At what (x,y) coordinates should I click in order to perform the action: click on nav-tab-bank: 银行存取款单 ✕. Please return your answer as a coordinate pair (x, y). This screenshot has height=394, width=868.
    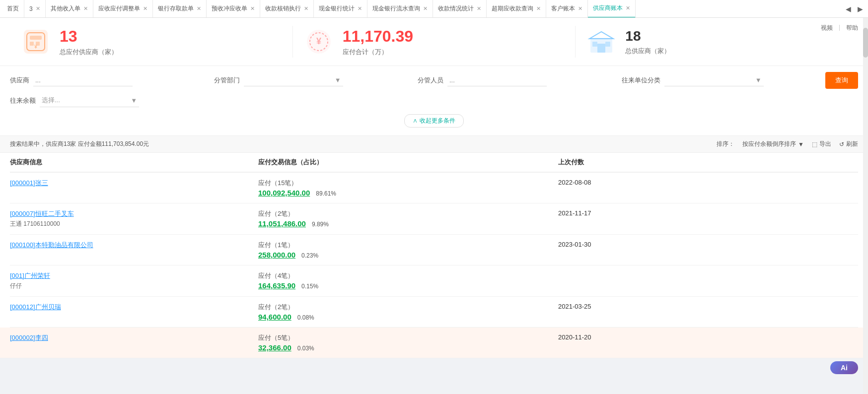
    Looking at the image, I should click on (180, 9).